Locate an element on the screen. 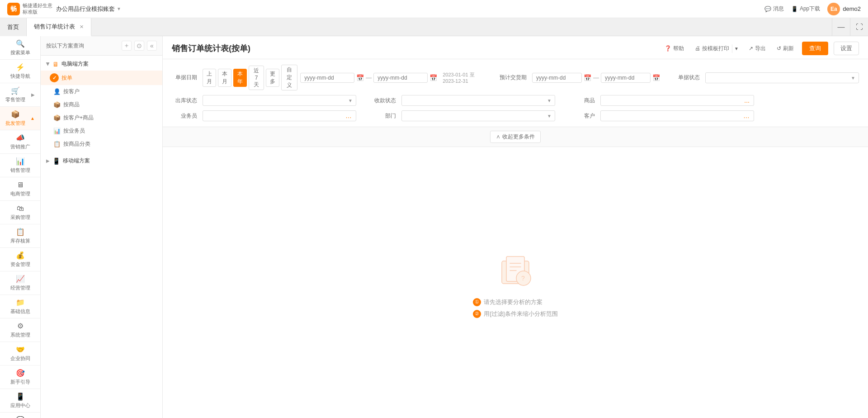 This screenshot has height=418, width=868. product-more-icon: ... is located at coordinates (747, 100).